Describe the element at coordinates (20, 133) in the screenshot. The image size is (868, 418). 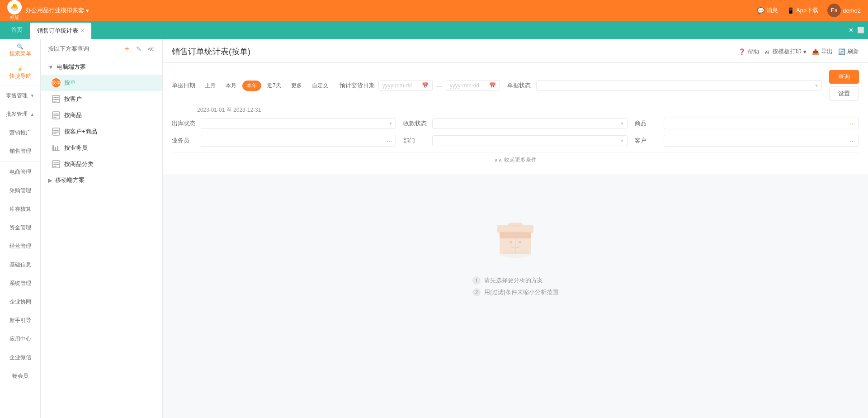
I see `sidebar-marketing-label: 营销推广` at that location.